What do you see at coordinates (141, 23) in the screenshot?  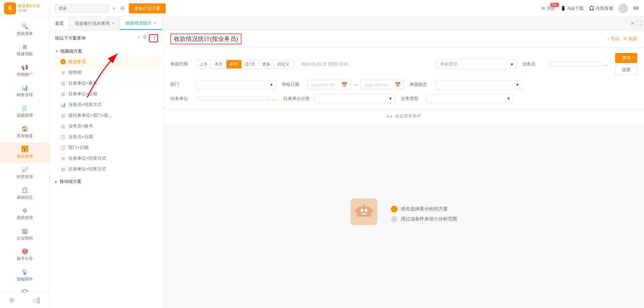 I see `tab-collection-stats: 收款情况统计 ✕` at bounding box center [141, 23].